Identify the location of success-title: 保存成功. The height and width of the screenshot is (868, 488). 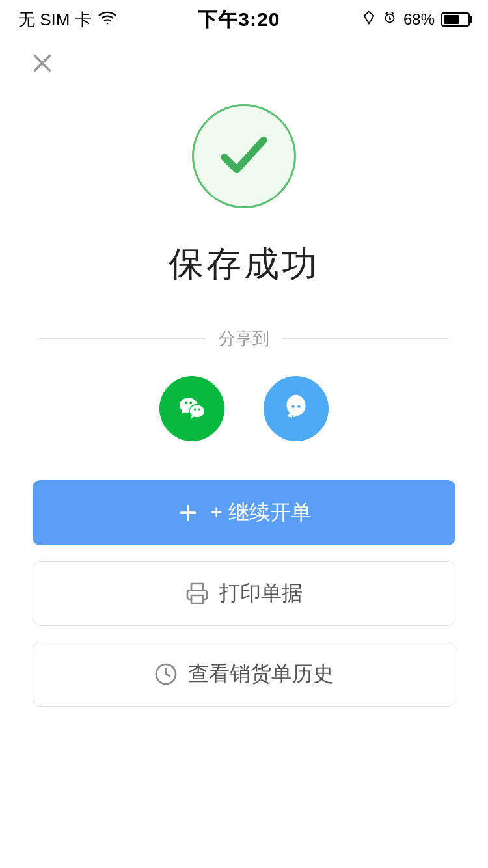
(244, 264).